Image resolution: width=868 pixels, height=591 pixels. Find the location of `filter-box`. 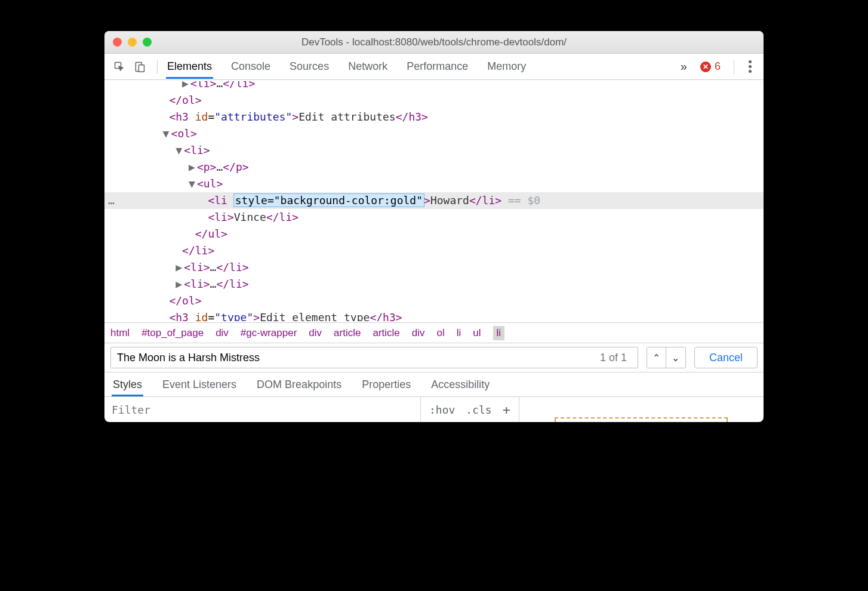

filter-box is located at coordinates (263, 410).